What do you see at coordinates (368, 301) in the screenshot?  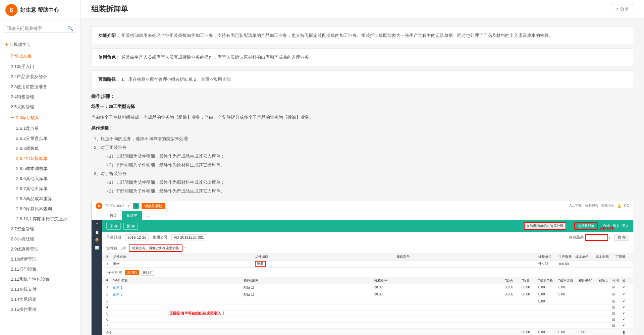 I see `table-row-lower-3: 3 0.00 ☑ ✕` at bounding box center [368, 301].